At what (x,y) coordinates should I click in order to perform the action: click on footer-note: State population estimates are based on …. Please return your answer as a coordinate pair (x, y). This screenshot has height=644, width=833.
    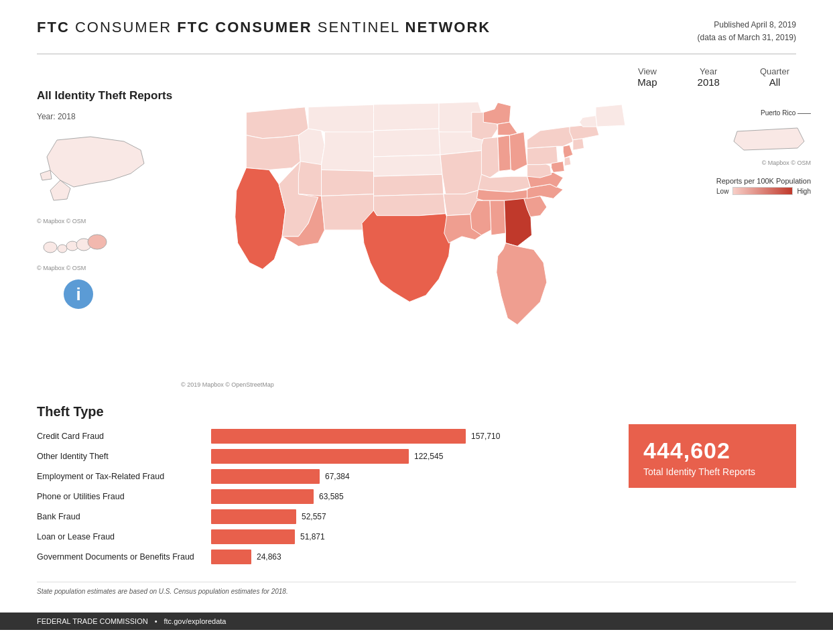
    Looking at the image, I should click on (417, 588).